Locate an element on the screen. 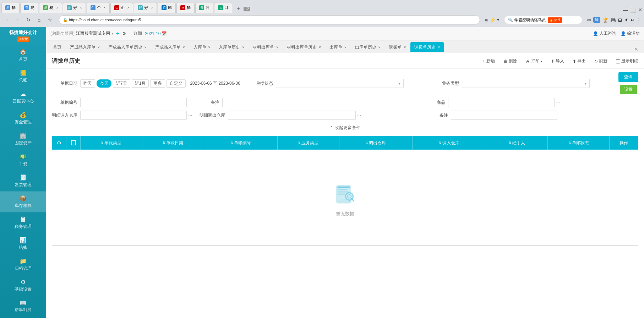 This screenshot has width=644, height=318. docnum-input is located at coordinates (133, 102).